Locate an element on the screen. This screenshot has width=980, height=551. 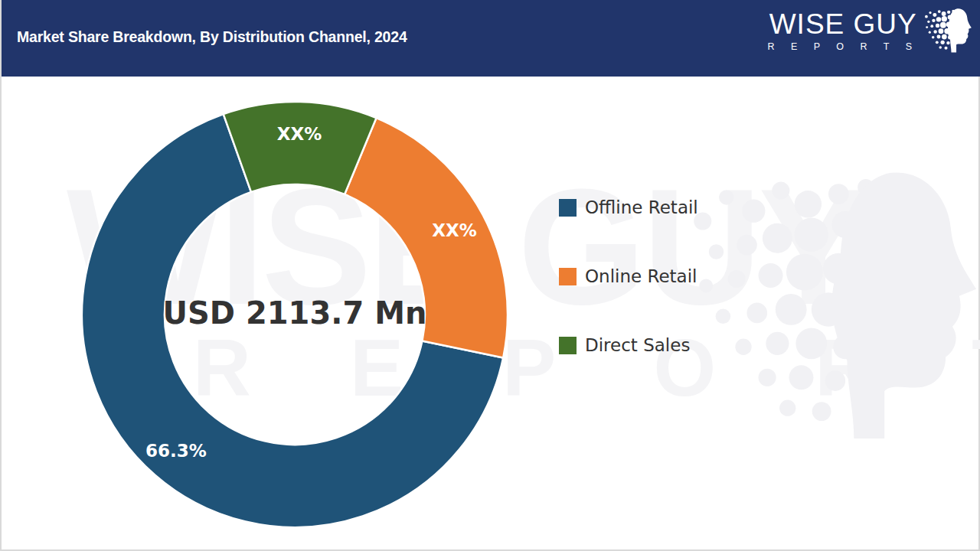
brand-name: WISE GUY is located at coordinates (844, 24).